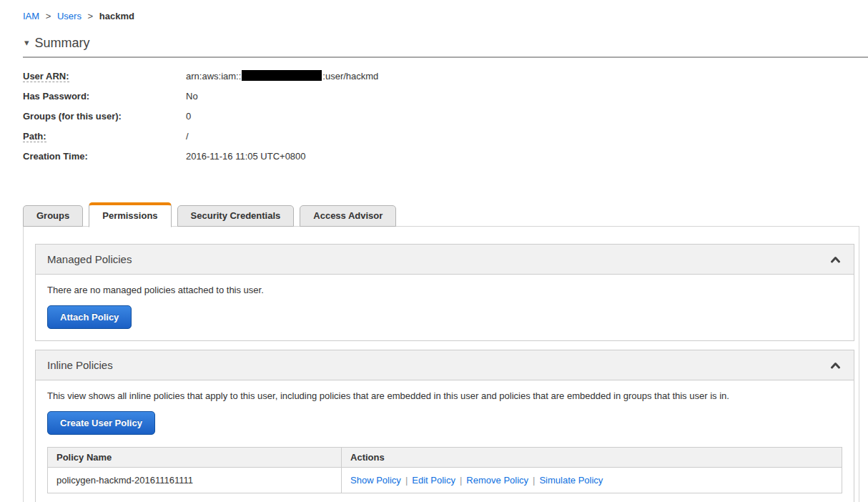  Describe the element at coordinates (498, 481) in the screenshot. I see `remove-policy-link: Remove Policy` at that location.